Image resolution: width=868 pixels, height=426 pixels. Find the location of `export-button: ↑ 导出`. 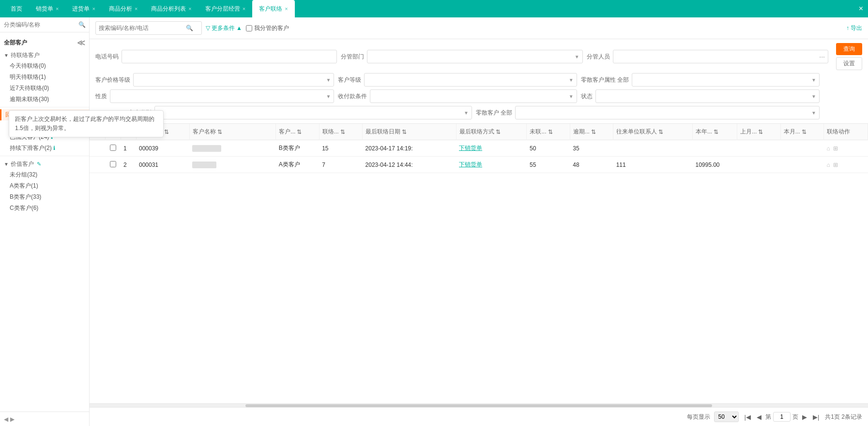

export-button: ↑ 导出 is located at coordinates (854, 28).